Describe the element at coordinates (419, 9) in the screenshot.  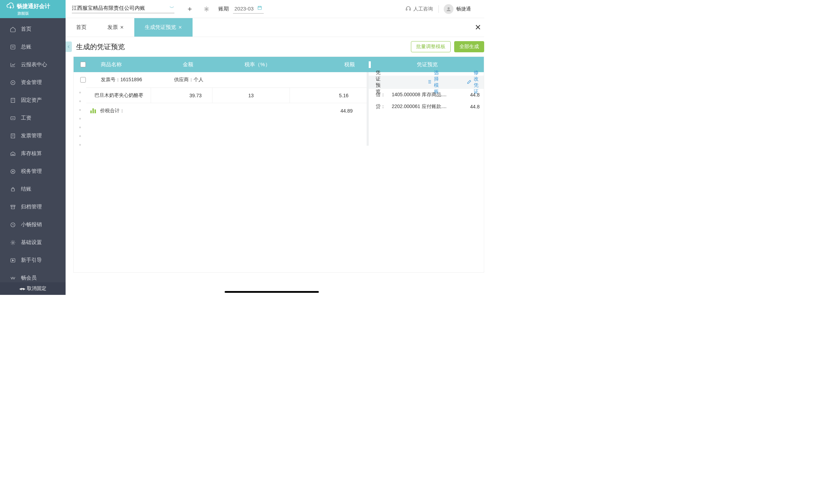
I see `support-button: 人工咨询` at that location.